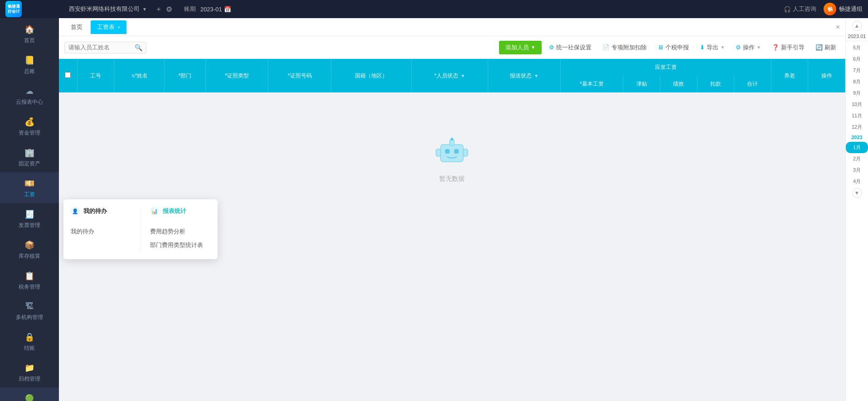 This screenshot has height=401, width=868. What do you see at coordinates (536, 76) in the screenshot?
I see `report-status-filter-icon: ▼` at bounding box center [536, 76].